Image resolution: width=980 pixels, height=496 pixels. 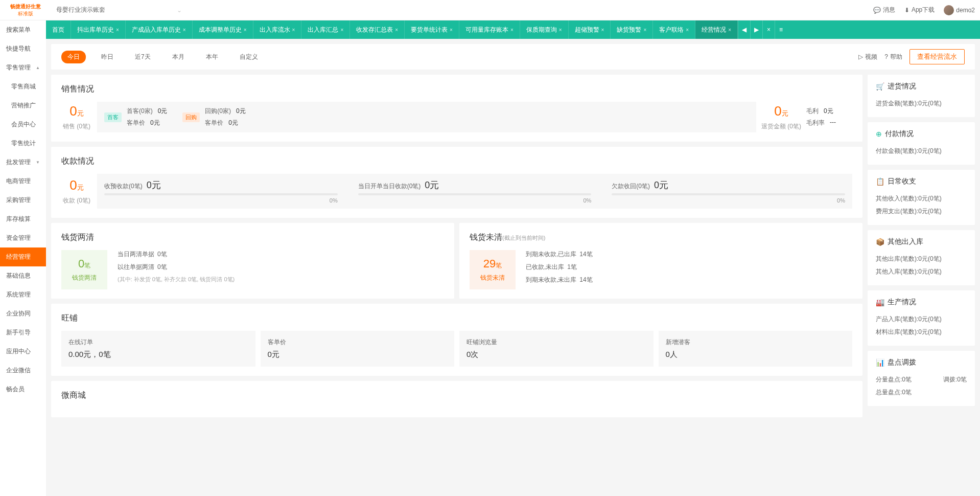 I want to click on nav-tab: 产成品入库单历史×, so click(x=159, y=30).